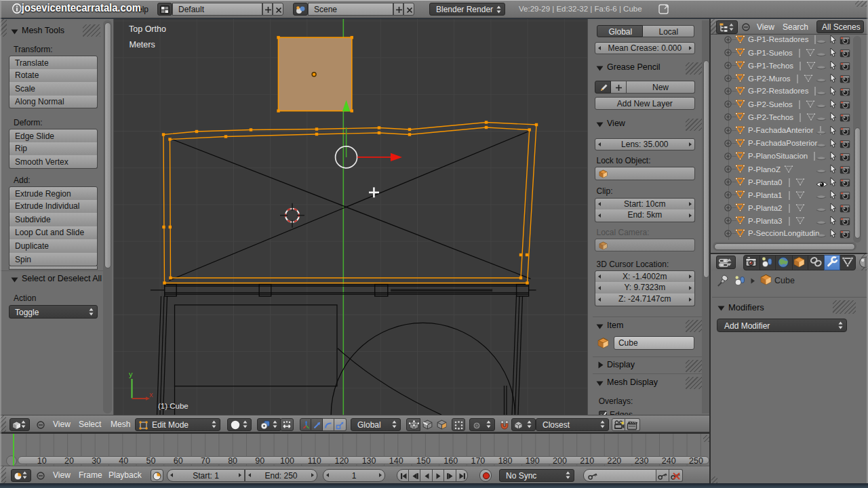  I want to click on svg-text: 160, so click(450, 461).